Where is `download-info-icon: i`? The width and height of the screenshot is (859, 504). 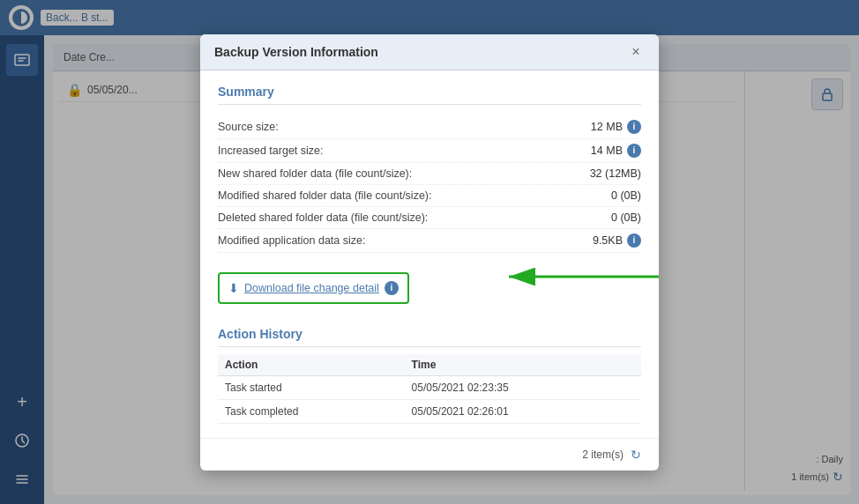 download-info-icon: i is located at coordinates (392, 288).